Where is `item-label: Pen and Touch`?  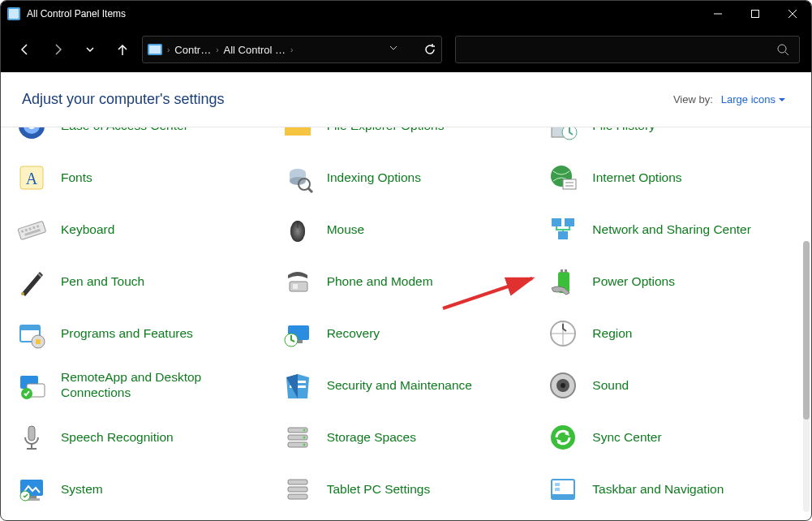
item-label: Pen and Touch is located at coordinates (102, 282).